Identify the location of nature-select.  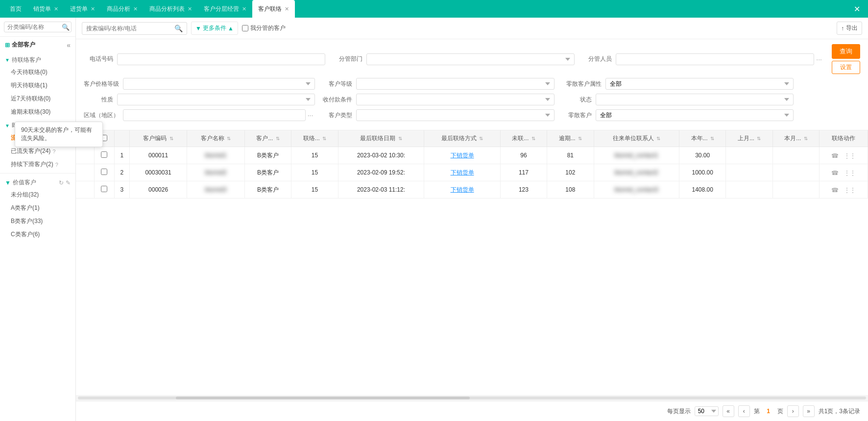
(216, 99).